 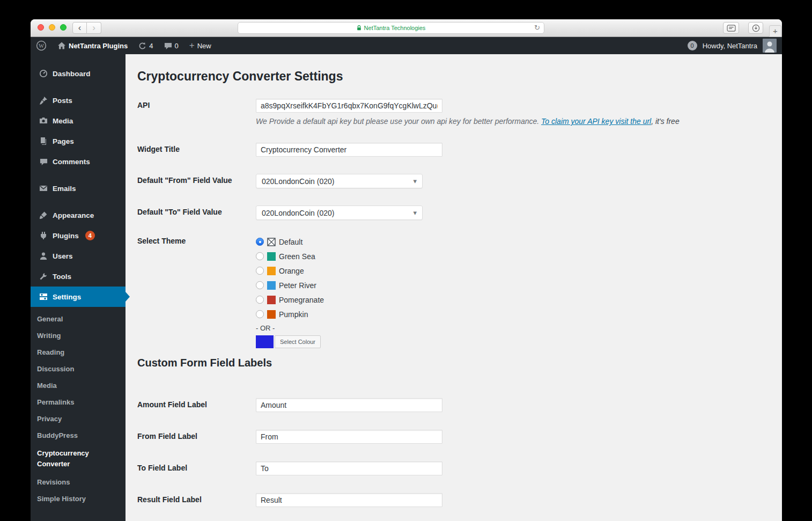 I want to click on default-to-label: Default "To" Field Value, so click(x=196, y=211).